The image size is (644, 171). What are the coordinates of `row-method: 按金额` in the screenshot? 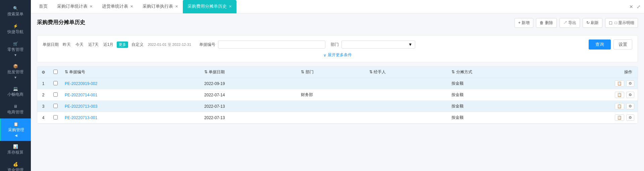 It's located at (496, 118).